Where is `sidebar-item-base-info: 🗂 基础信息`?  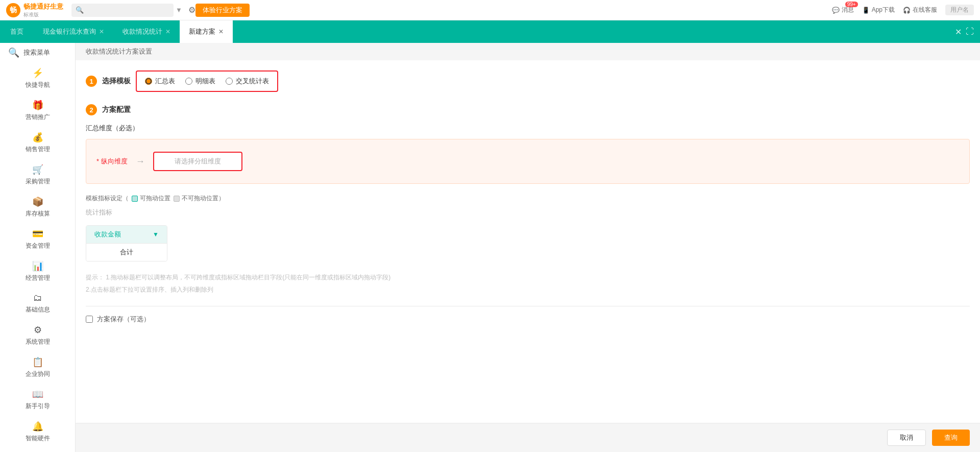
sidebar-item-base-info: 🗂 基础信息 is located at coordinates (38, 303).